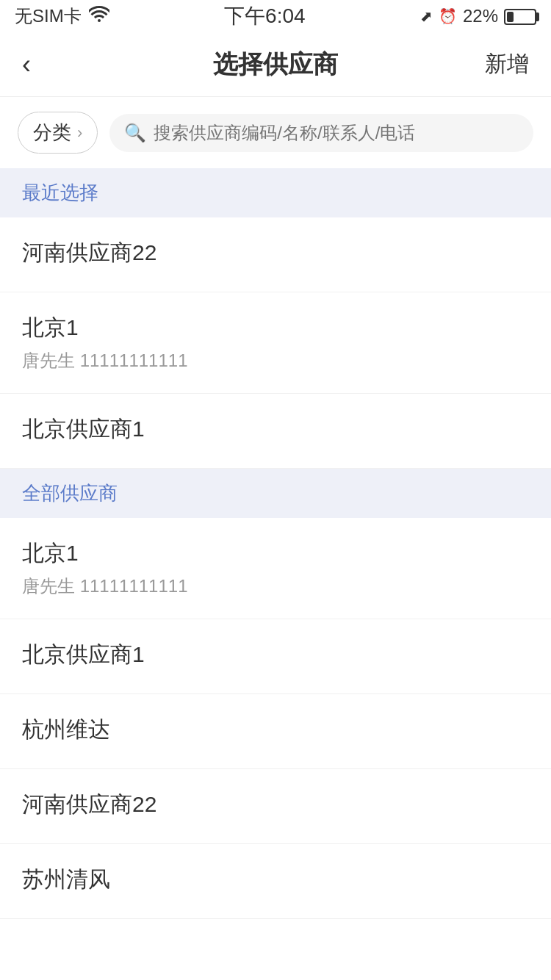  I want to click on list-item: 杭州维达, so click(276, 732).